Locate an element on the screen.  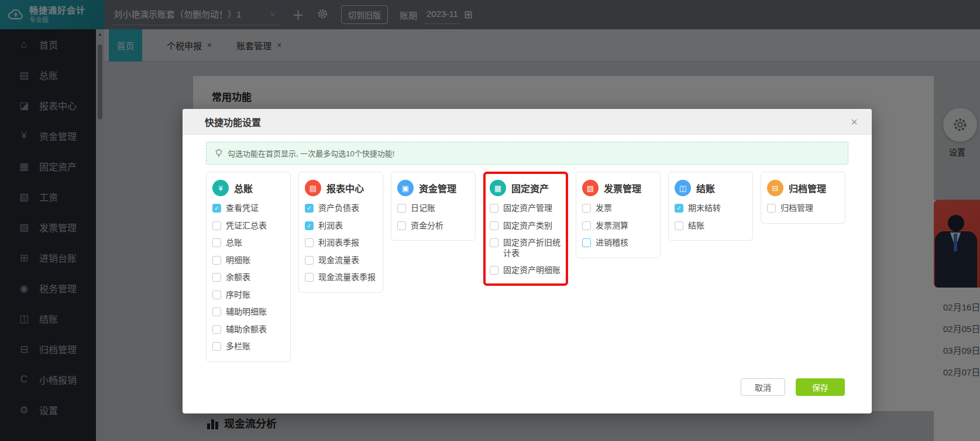
group-name: 结账 is located at coordinates (706, 188).